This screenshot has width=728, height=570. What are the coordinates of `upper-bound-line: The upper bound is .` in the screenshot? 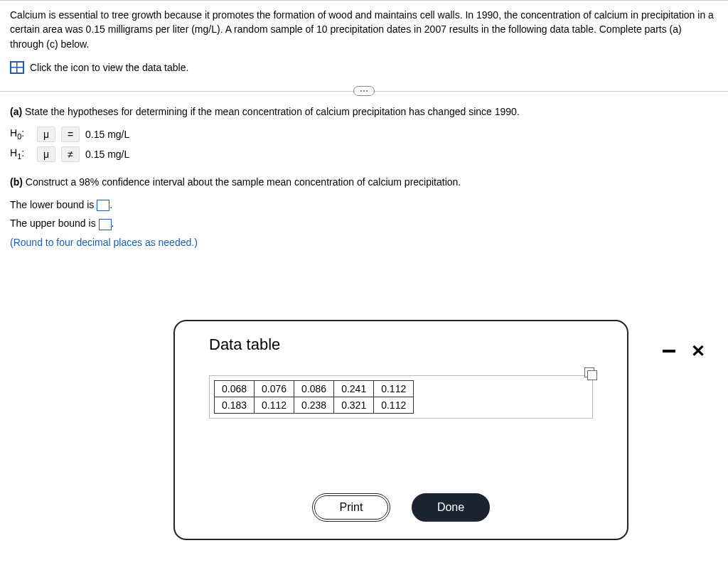 It's located at (364, 223).